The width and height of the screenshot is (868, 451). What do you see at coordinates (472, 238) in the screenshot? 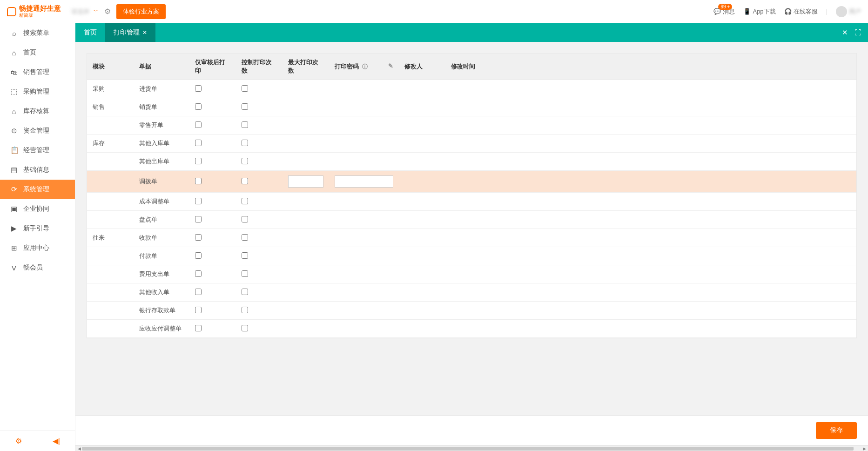
I see `table-row: 往来收款单` at bounding box center [472, 238].